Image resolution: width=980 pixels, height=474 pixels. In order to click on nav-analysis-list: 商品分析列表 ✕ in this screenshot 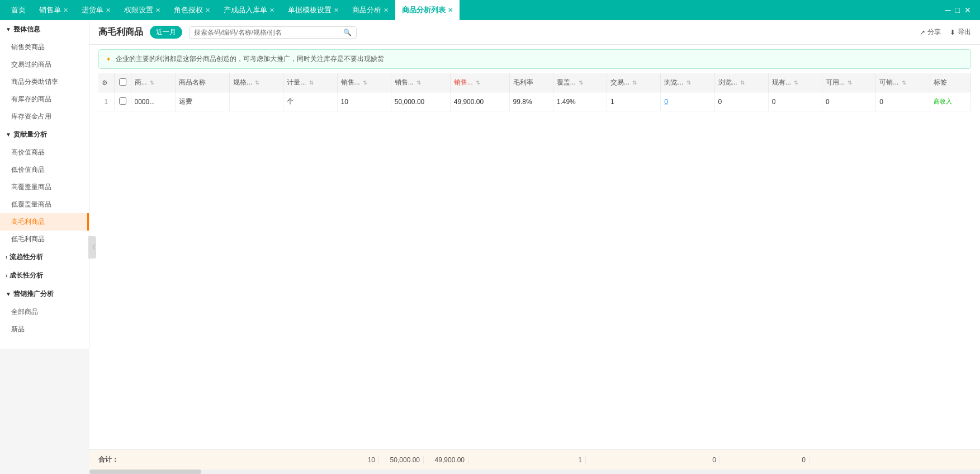, I will do `click(427, 10)`.